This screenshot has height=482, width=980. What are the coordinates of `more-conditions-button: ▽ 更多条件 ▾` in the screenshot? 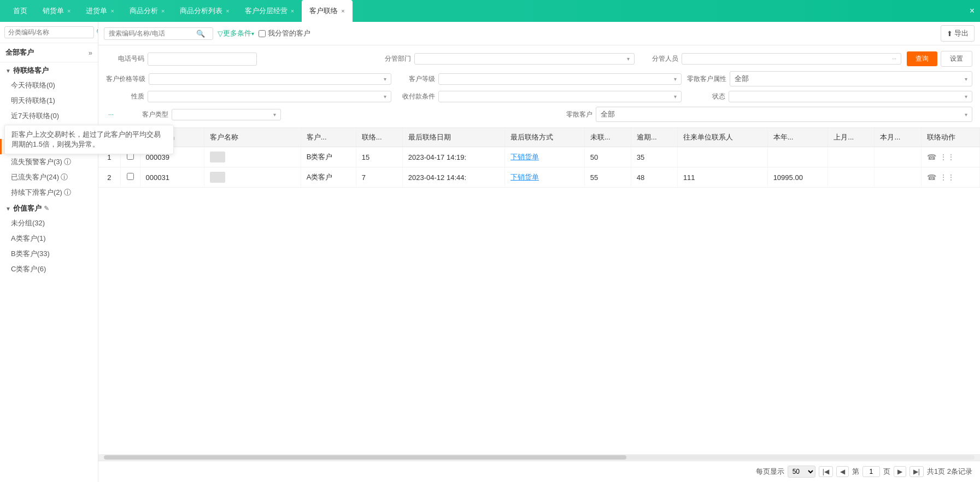 It's located at (236, 33).